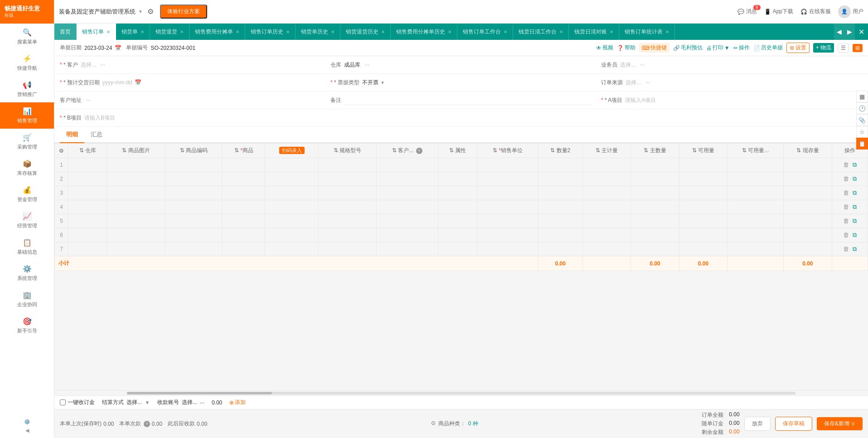  Describe the element at coordinates (594, 32) in the screenshot. I see `tab-钱货日清对账: 钱货日清对账✕` at that location.